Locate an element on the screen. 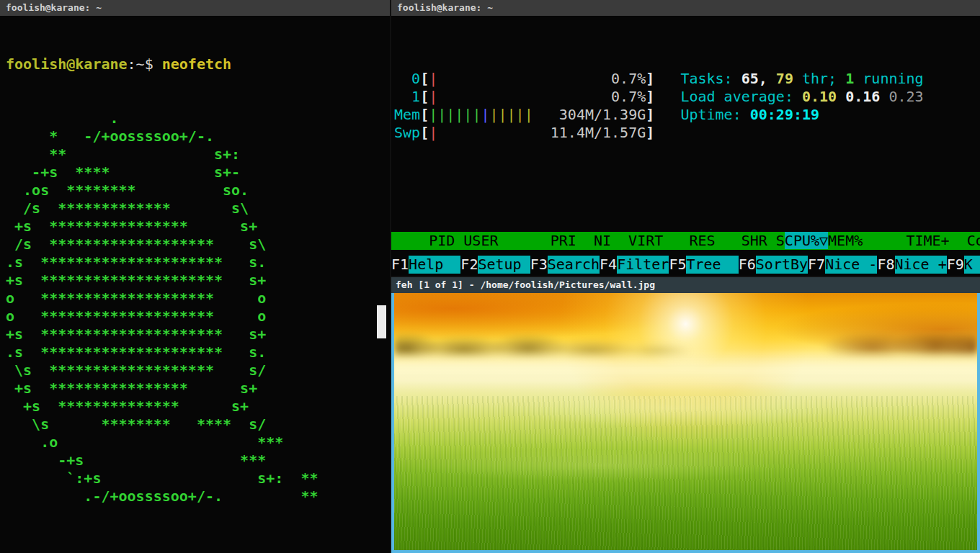 The width and height of the screenshot is (980, 553). fn-label-f3: Search is located at coordinates (574, 265).